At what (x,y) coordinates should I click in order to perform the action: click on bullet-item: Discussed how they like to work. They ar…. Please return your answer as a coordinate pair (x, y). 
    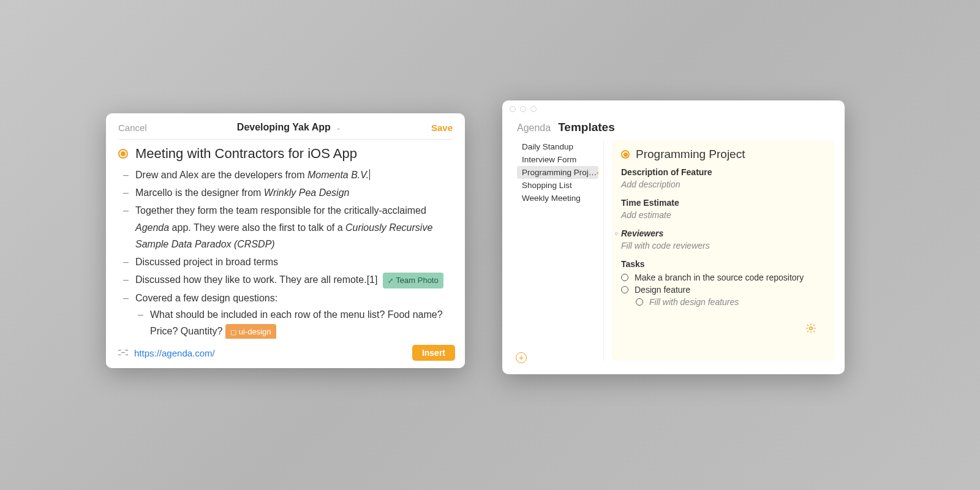
    Looking at the image, I should click on (285, 280).